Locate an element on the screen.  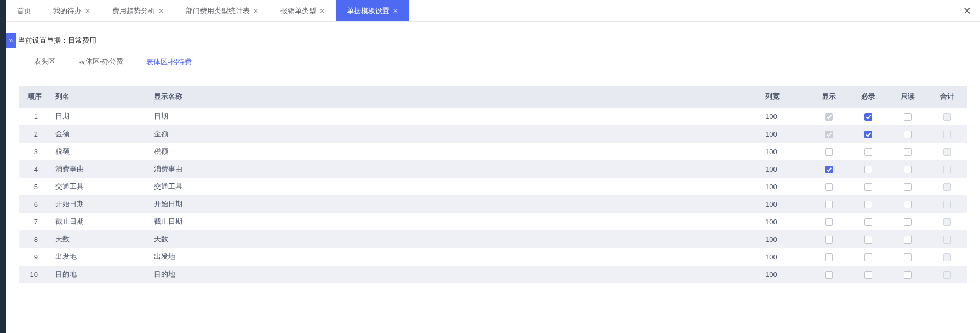
th-sum: 合计 is located at coordinates (947, 97).